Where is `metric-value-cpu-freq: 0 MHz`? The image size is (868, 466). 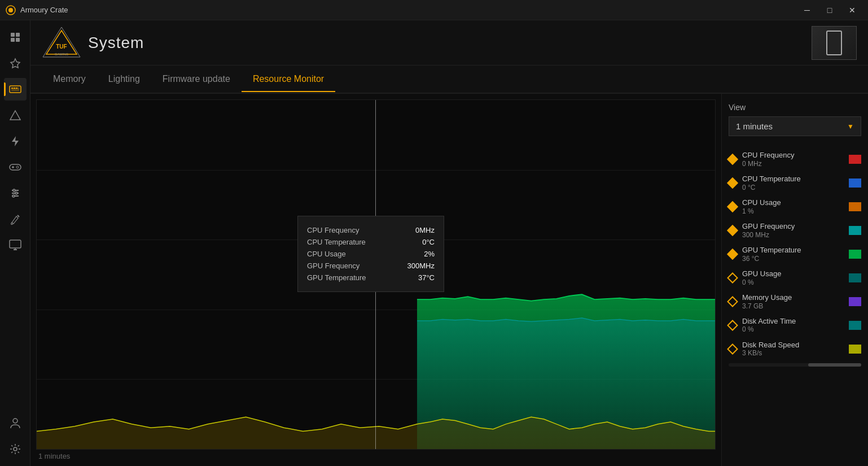 metric-value-cpu-freq: 0 MHz is located at coordinates (794, 164).